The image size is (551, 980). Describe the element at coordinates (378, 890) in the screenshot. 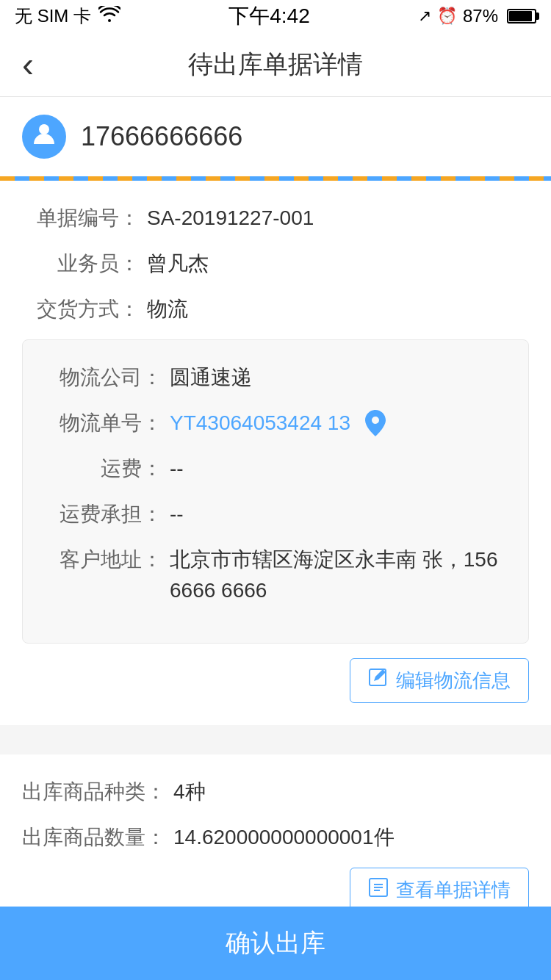

I see `list-icon` at that location.